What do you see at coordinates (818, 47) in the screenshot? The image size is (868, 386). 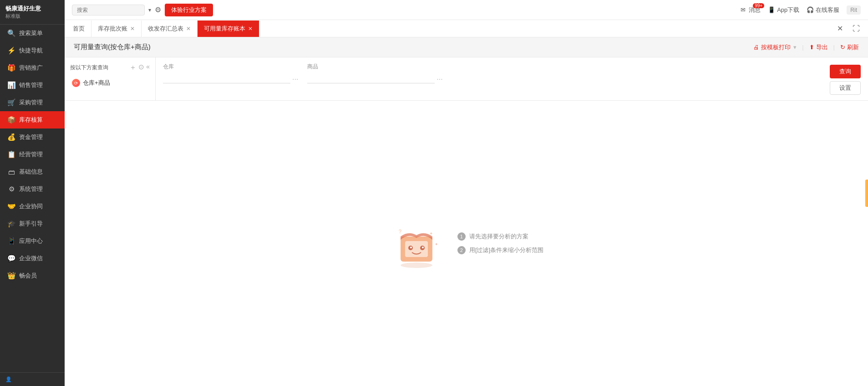 I see `export-btn: ⬆ 导出` at bounding box center [818, 47].